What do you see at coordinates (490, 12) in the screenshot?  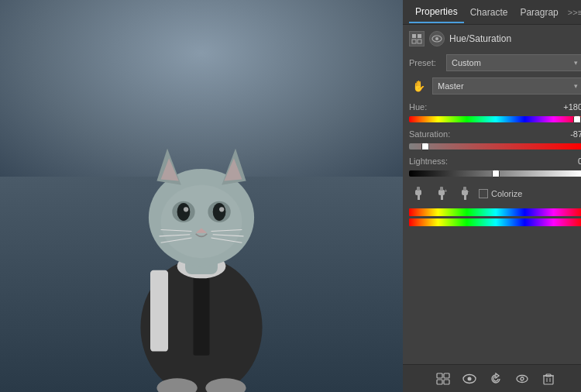 I see `tab-character: Characte` at bounding box center [490, 12].